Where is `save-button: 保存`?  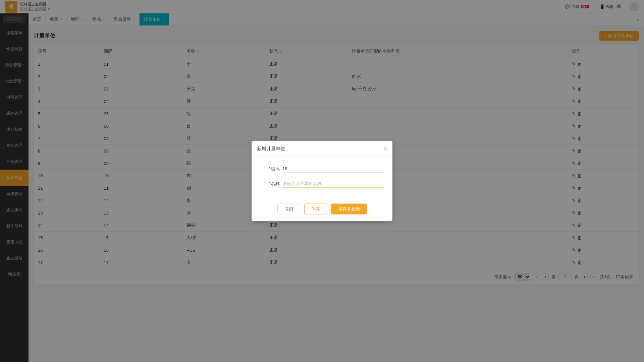
save-button: 保存 is located at coordinates (316, 209).